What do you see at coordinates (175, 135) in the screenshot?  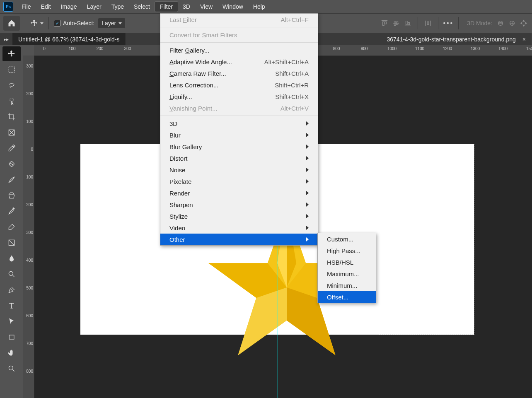 I see `menu-item-label: Blur` at bounding box center [175, 135].